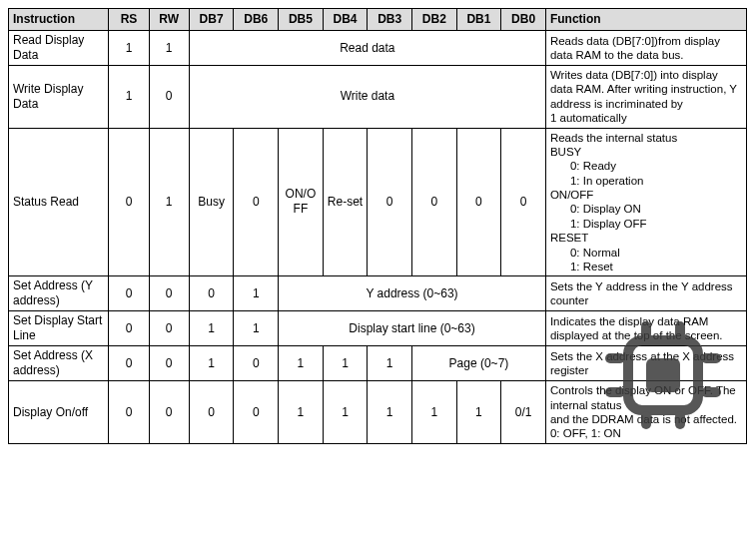 Image resolution: width=756 pixels, height=539 pixels. What do you see at coordinates (212, 20) in the screenshot?
I see `col-db7: DB7` at bounding box center [212, 20].